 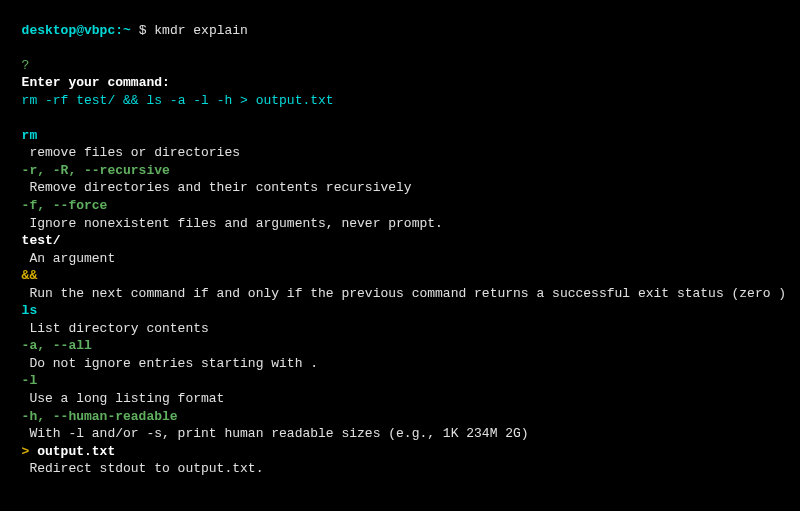 I want to click on explain-token-line: -h, --human-readable, so click(x=400, y=417).